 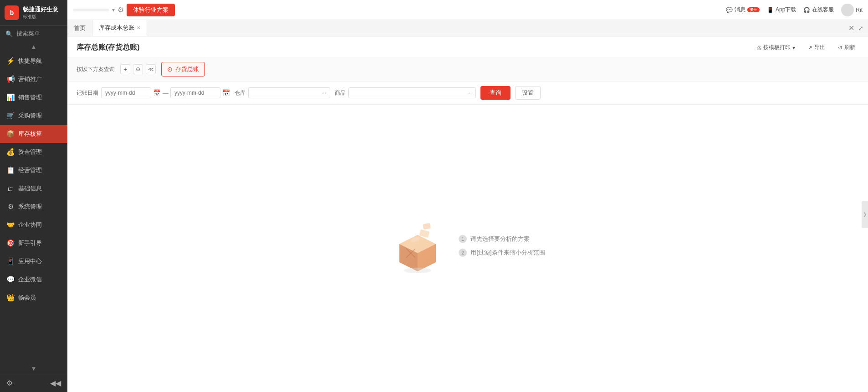 I want to click on sidebar-scroll-up: ▲, so click(x=34, y=46).